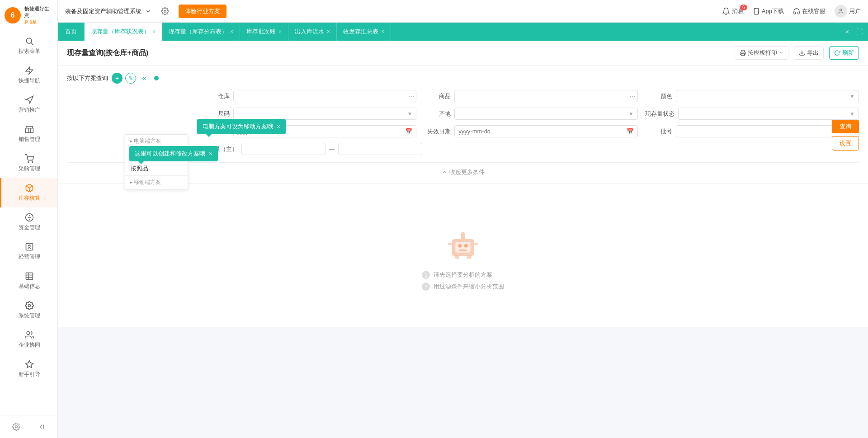 This screenshot has height=438, width=868. I want to click on tab-inventory-status: 现存量（库存状况表） ×, so click(123, 32).